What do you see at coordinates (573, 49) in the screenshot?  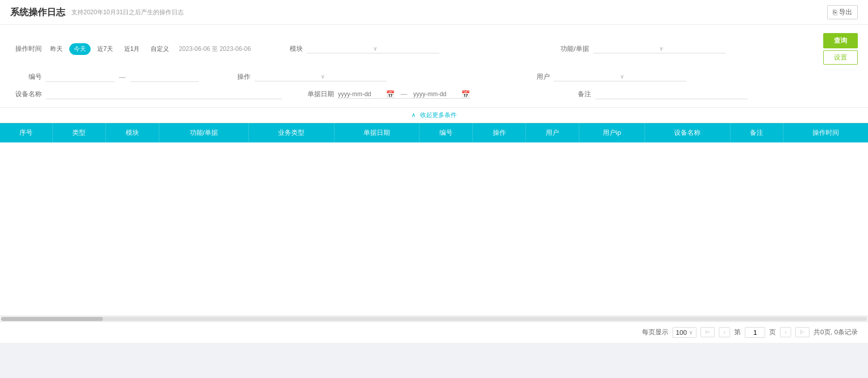 I see `function-label: 功能/单据` at bounding box center [573, 49].